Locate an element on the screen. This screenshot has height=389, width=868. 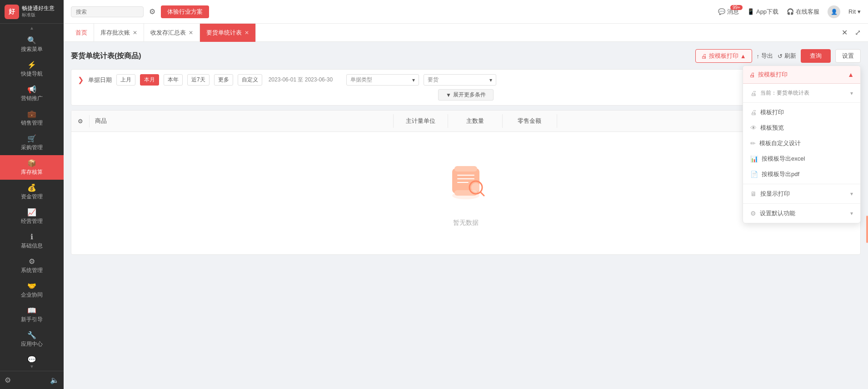
tab-home: 首页 is located at coordinates (82, 33).